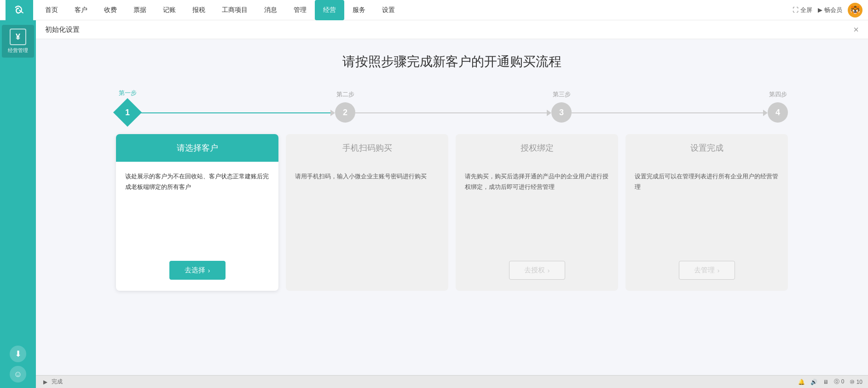 The height and width of the screenshot is (388, 868). Describe the element at coordinates (197, 148) in the screenshot. I see `card-1-header: 请选择客户` at that location.